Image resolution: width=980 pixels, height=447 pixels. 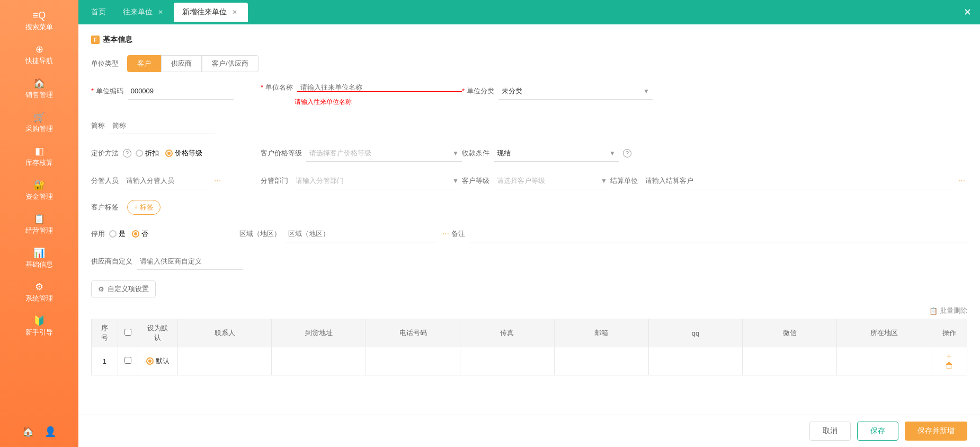 I want to click on radio-no: 否, so click(x=140, y=234).